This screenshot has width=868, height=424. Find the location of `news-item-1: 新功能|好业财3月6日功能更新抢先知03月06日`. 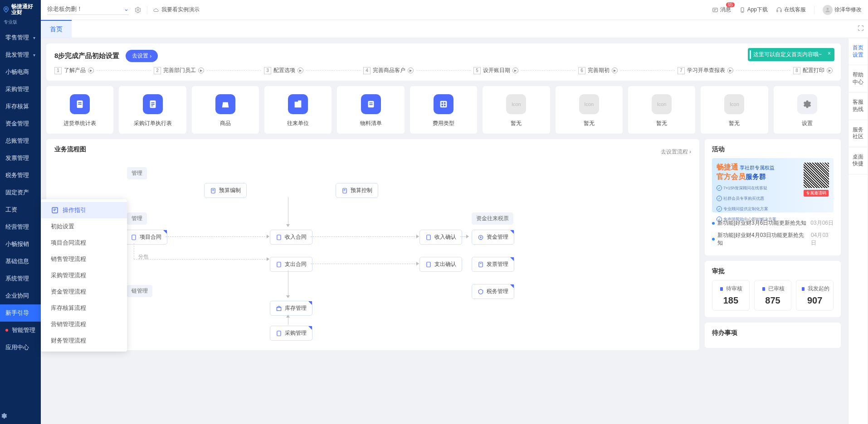

news-item-1: 新功能|好业财3月6日功能更新抢先知03月06日 is located at coordinates (773, 223).